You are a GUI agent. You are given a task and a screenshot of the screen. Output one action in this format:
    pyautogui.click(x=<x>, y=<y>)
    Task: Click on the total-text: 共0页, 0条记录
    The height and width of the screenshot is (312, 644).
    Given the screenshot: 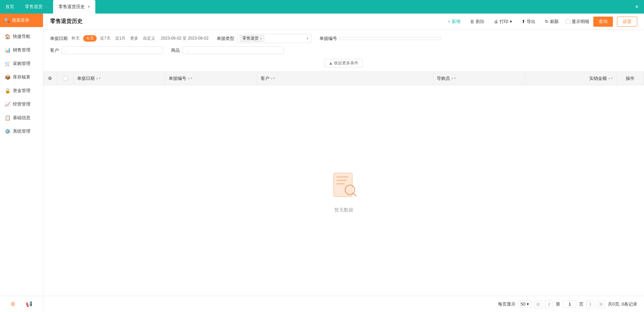 What is the action you would take?
    pyautogui.click(x=623, y=304)
    